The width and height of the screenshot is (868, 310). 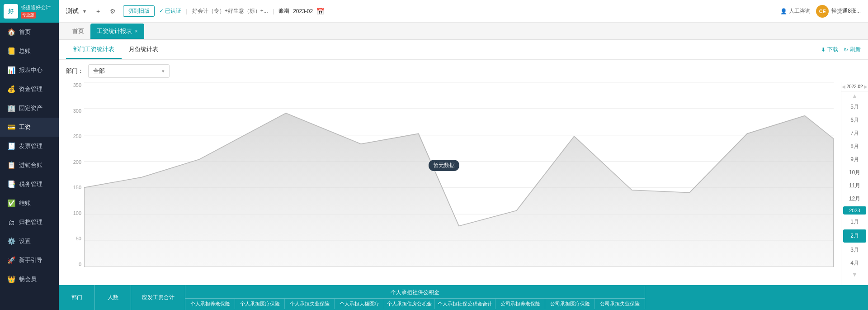 What do you see at coordinates (116, 50) in the screenshot?
I see `sub-tabs: 部门工资统计表 月份统计表` at bounding box center [116, 50].